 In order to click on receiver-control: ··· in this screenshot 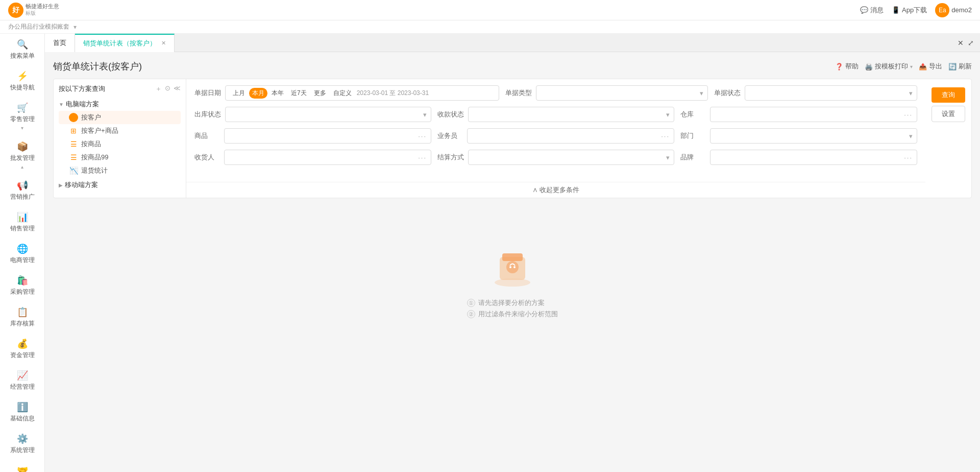, I will do `click(328, 157)`.